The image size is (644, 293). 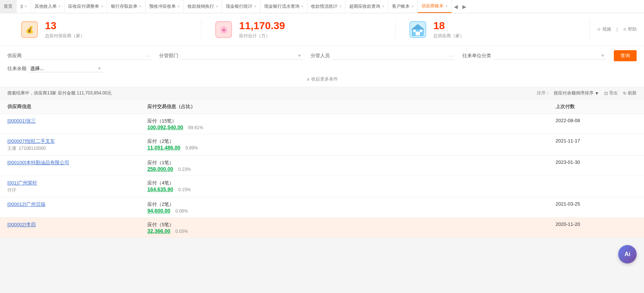 I want to click on store-icon, so click(x=418, y=30).